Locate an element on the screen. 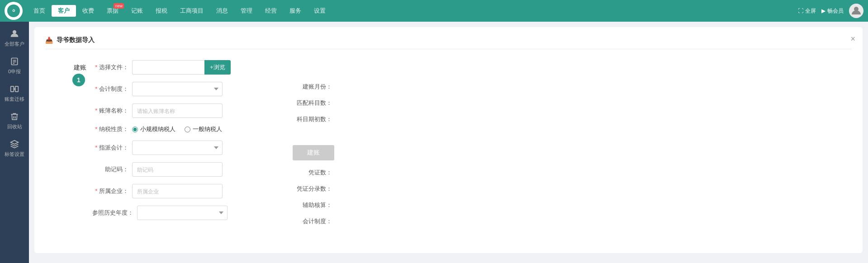 Image resolution: width=868 pixels, height=263 pixels. account-name-label: 账簿名称： is located at coordinates (110, 111).